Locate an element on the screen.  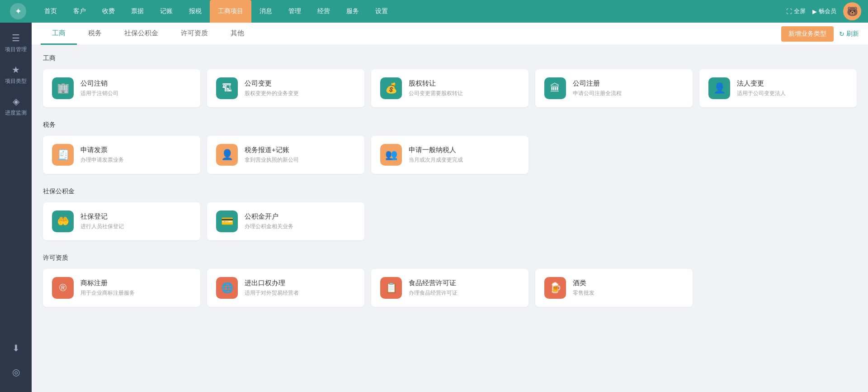
section-social-security: 社保公积金 🤲 社保登记 进行人员社保登记 💳 公积金开户 办理公积金相关 is located at coordinates (450, 214).